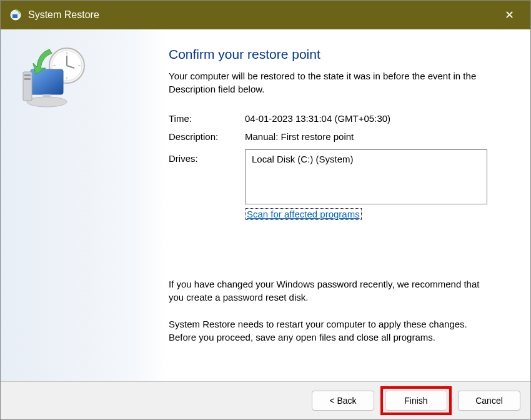 The width and height of the screenshot is (531, 420). Describe the element at coordinates (328, 331) in the screenshot. I see `restart-warning-text: System Restore needs to restart your com…` at that location.